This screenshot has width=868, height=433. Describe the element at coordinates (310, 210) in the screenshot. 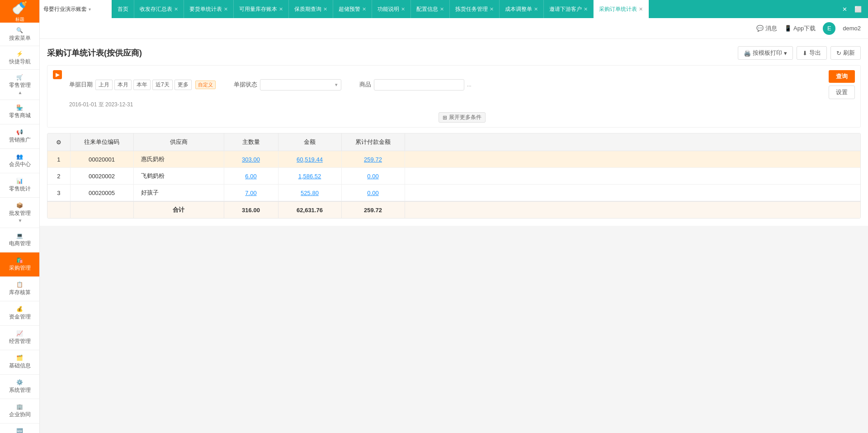

I see `footer-amount: 62,631.76` at that location.